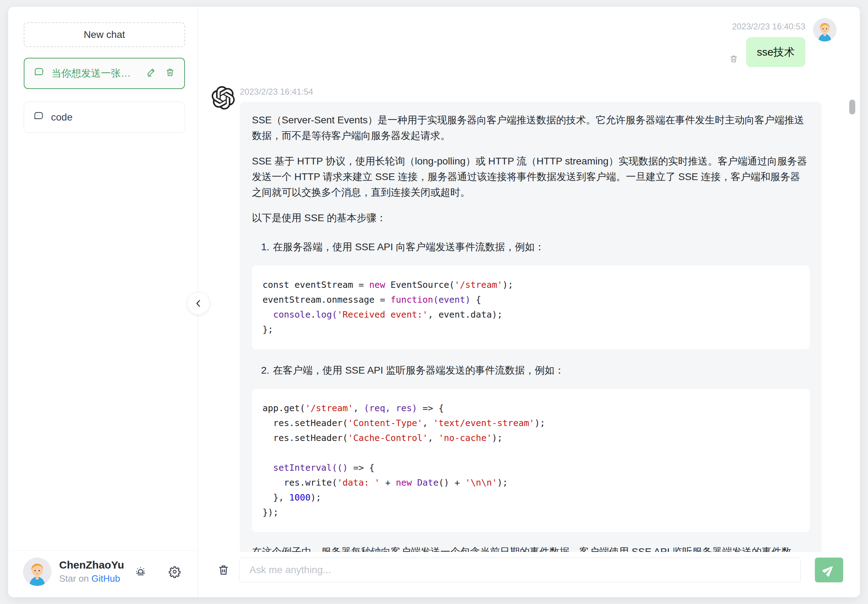 This screenshot has width=868, height=604. What do you see at coordinates (516, 44) in the screenshot?
I see `user-message: 2023/2/23 16:40:53 sse技术` at bounding box center [516, 44].